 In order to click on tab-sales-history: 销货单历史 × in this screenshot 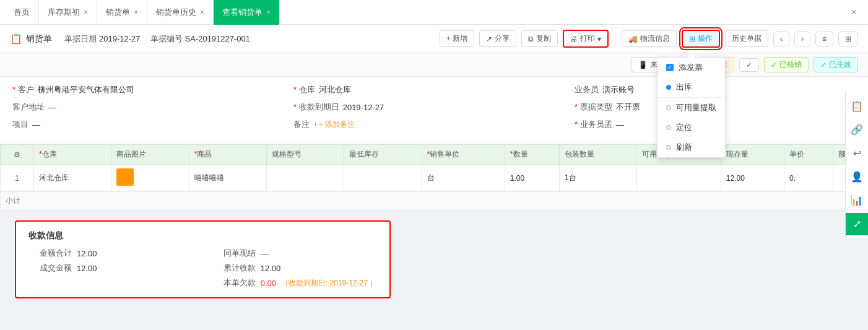, I will do `click(181, 12)`.